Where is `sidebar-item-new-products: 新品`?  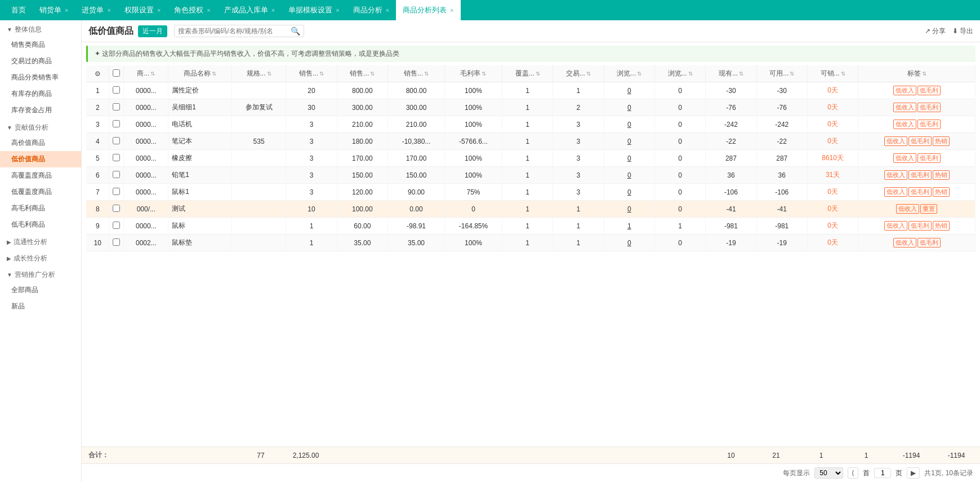 sidebar-item-new-products: 新品 is located at coordinates (41, 307).